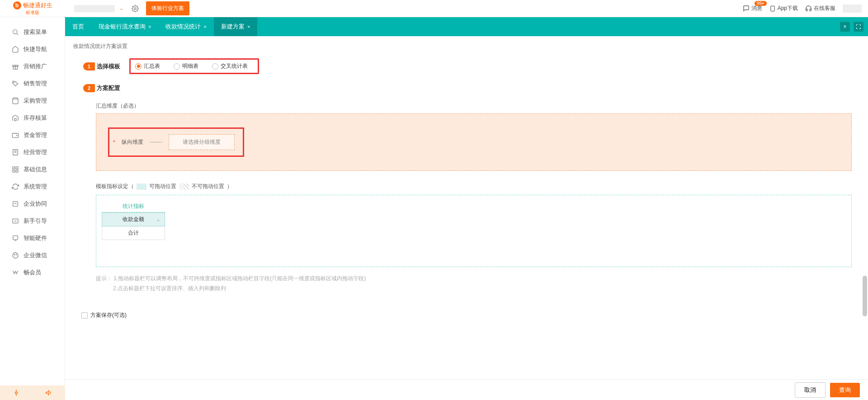 The width and height of the screenshot is (868, 400). I want to click on sidebar-item-vip: 畅会员, so click(33, 273).